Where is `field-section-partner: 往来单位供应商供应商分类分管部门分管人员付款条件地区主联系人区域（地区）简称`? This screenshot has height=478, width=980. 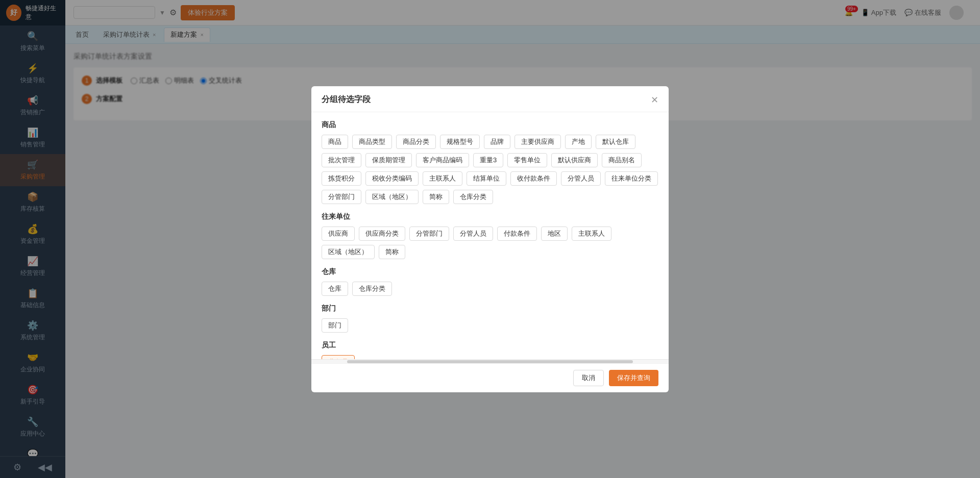
field-section-partner: 往来单位供应商供应商分类分管部门分管人员付款条件地区主联系人区域（地区）简称 is located at coordinates (490, 236).